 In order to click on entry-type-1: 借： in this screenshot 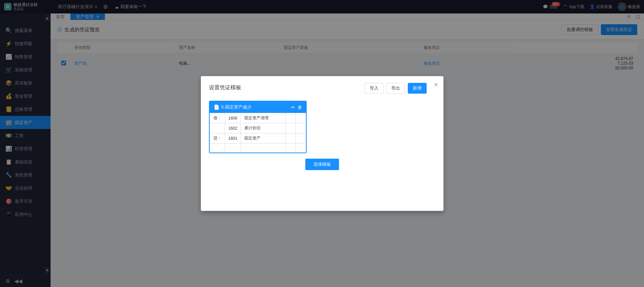, I will do `click(217, 118)`.